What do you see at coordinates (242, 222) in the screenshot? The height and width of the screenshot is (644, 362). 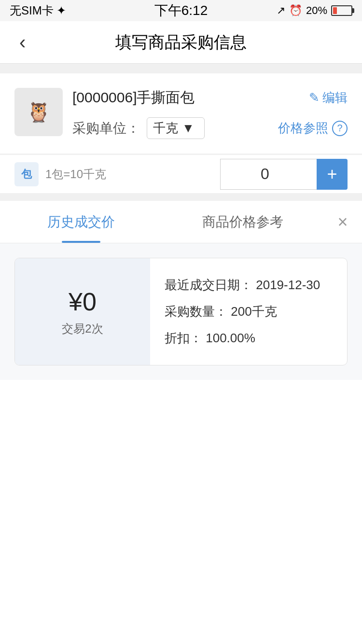 I see `tab-price-ref: 商品价格参考` at bounding box center [242, 222].